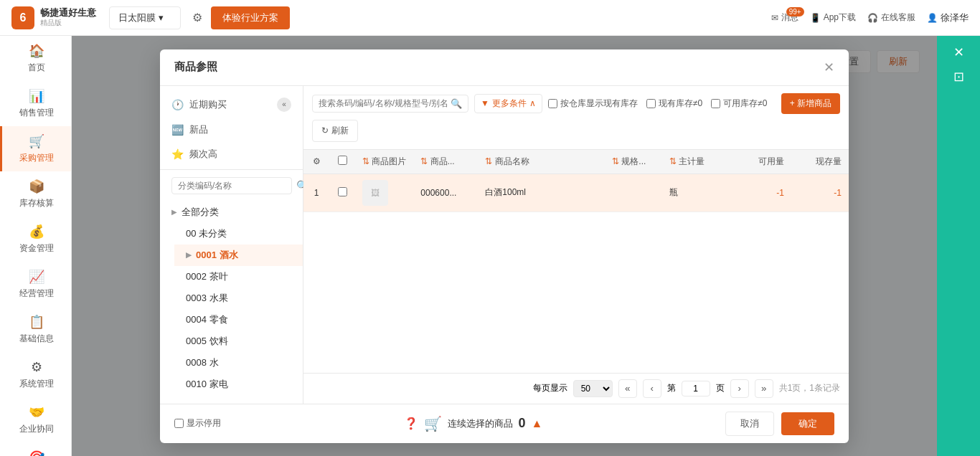 The height and width of the screenshot is (456, 980). Describe the element at coordinates (958, 52) in the screenshot. I see `teal-close-button: ✕` at that location.